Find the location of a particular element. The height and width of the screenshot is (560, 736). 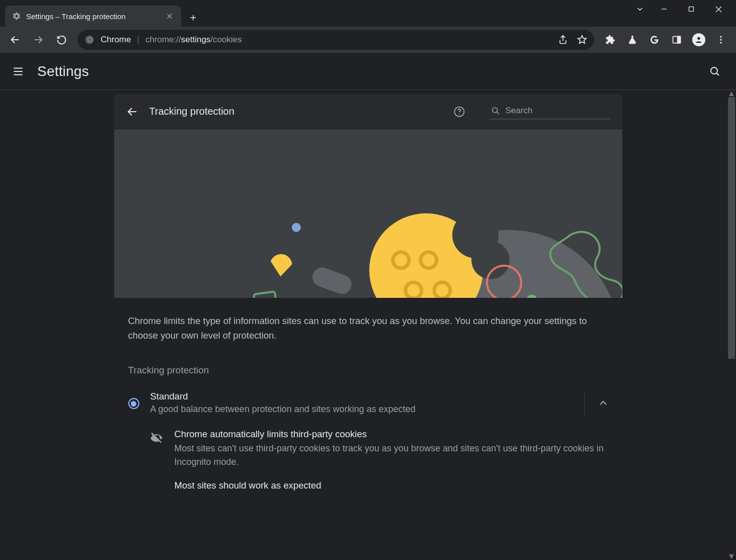

share-icon is located at coordinates (563, 40).